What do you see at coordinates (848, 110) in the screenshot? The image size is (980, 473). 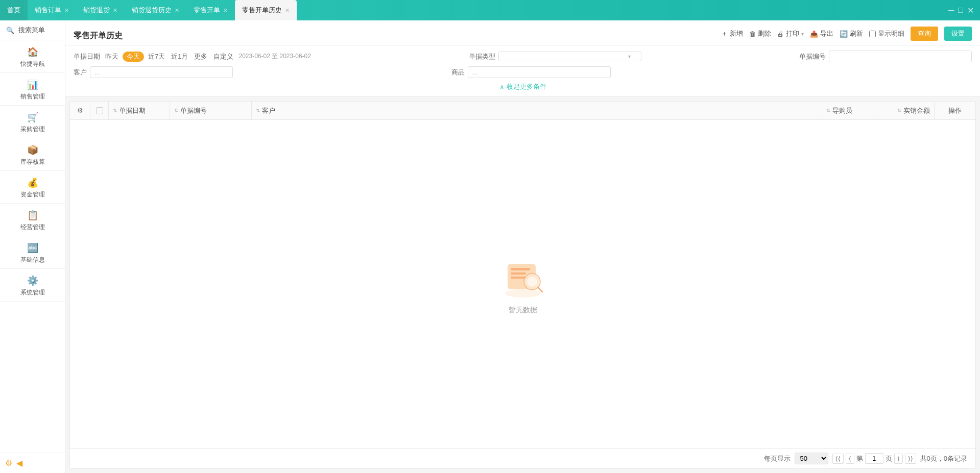 I see `th-guide: ⇅ 导购员` at bounding box center [848, 110].